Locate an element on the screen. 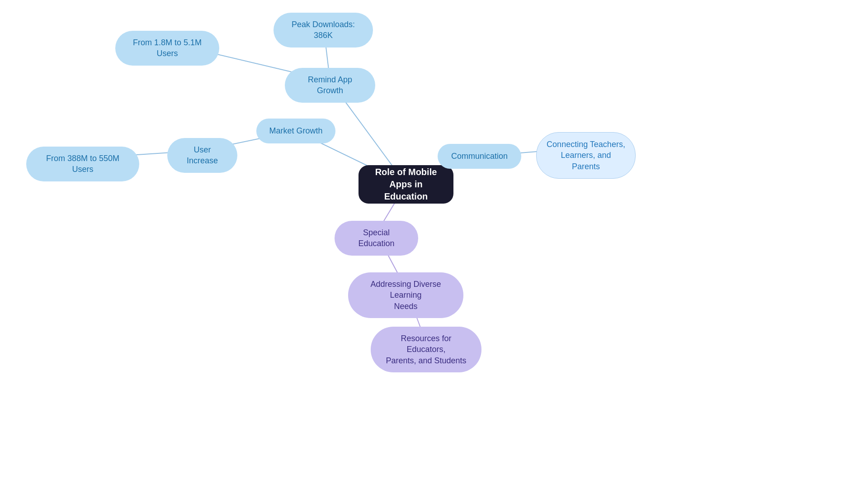  from-users-2-node: From 388M to 550M Users is located at coordinates (83, 164).